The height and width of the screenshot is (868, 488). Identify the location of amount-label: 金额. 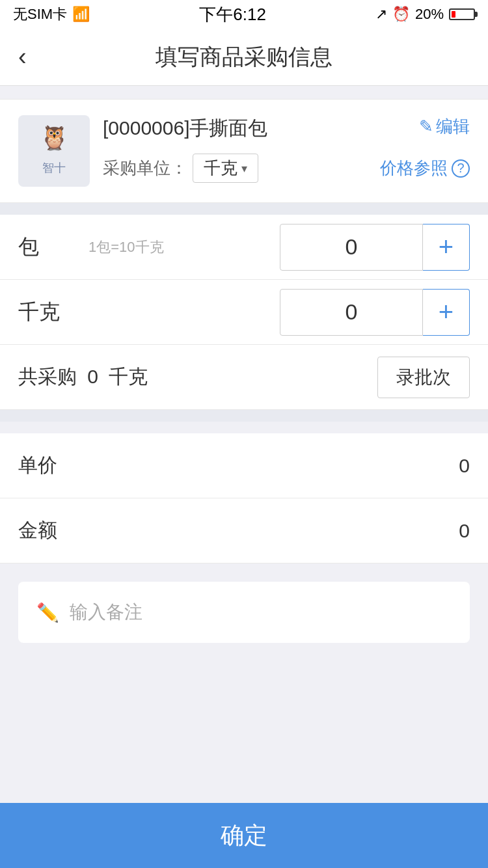
(38, 531).